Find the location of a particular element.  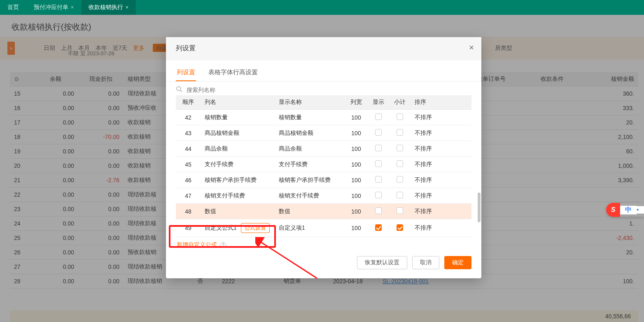

col-display-name: 数值 is located at coordinates (310, 212).